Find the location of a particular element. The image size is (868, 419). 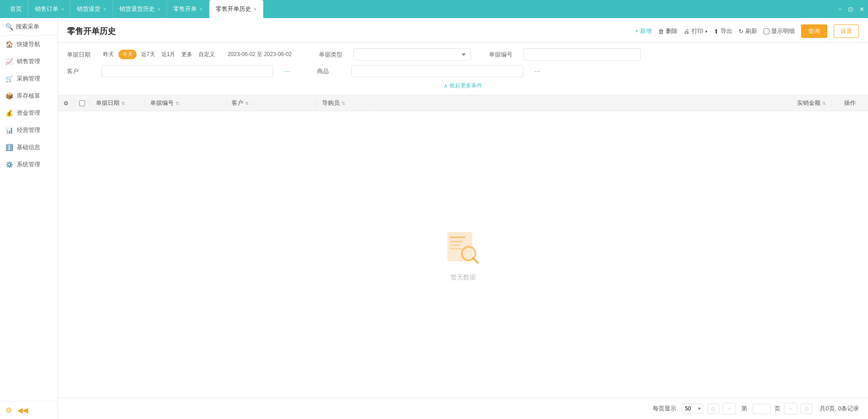

sidebar-item-sales: 📈 销售管理 is located at coordinates (29, 61).